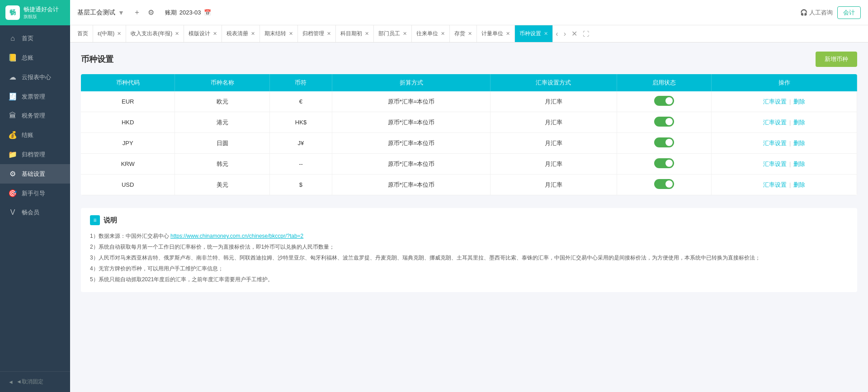 Image resolution: width=868 pixels, height=392 pixels. What do you see at coordinates (199, 33) in the screenshot?
I see `tab-label-template: 模版设计` at bounding box center [199, 33].